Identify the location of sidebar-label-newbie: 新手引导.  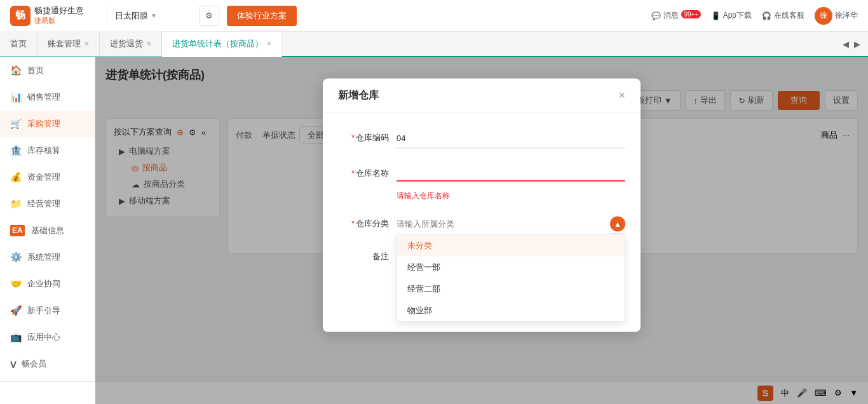
(44, 311).